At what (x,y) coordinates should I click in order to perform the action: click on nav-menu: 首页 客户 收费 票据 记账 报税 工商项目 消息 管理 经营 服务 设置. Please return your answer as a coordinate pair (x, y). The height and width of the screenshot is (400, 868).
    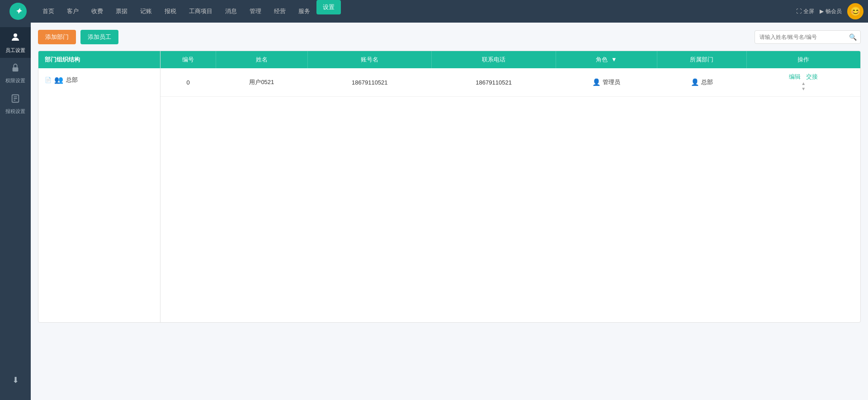
    Looking at the image, I should click on (416, 11).